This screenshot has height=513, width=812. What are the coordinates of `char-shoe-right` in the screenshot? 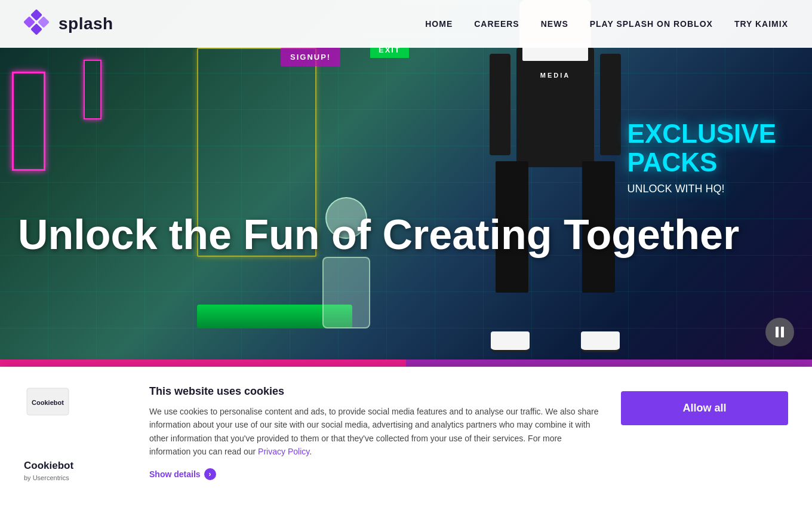 It's located at (601, 342).